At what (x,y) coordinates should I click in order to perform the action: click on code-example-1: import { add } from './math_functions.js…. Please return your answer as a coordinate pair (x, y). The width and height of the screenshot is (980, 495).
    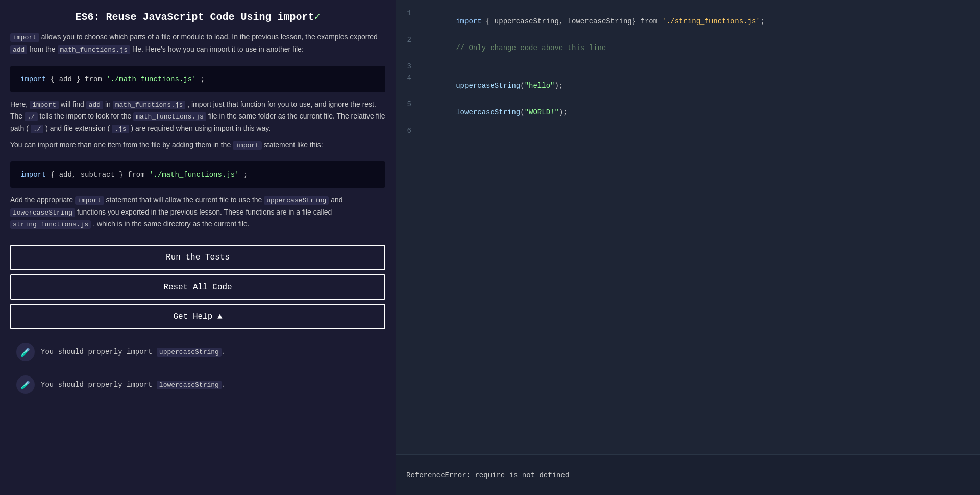
    Looking at the image, I should click on (198, 79).